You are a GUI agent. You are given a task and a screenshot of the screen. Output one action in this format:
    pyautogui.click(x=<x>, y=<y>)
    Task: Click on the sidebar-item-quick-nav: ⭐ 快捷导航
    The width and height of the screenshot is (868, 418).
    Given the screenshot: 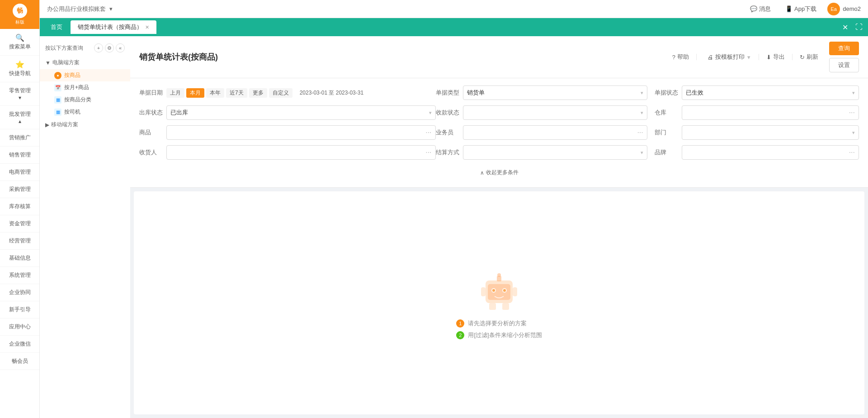 What is the action you would take?
    pyautogui.click(x=20, y=69)
    